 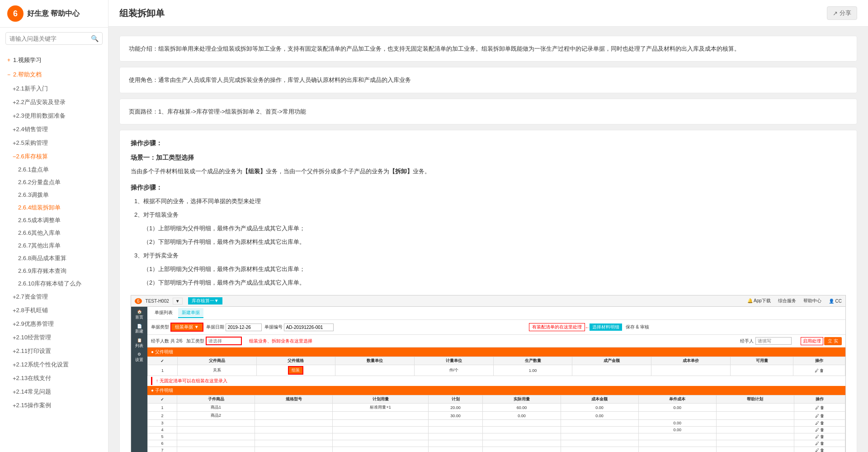 What do you see at coordinates (309, 328) in the screenshot?
I see `sc-no-input` at bounding box center [309, 328].